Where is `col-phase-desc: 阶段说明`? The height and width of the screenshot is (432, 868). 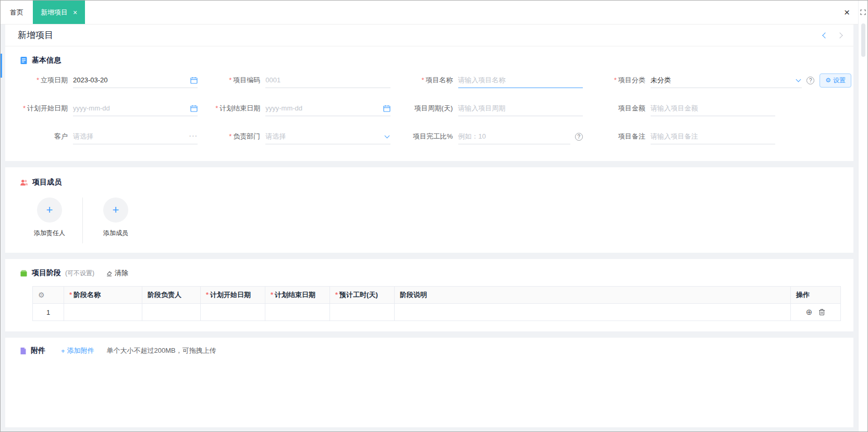 col-phase-desc: 阶段说明 is located at coordinates (593, 295).